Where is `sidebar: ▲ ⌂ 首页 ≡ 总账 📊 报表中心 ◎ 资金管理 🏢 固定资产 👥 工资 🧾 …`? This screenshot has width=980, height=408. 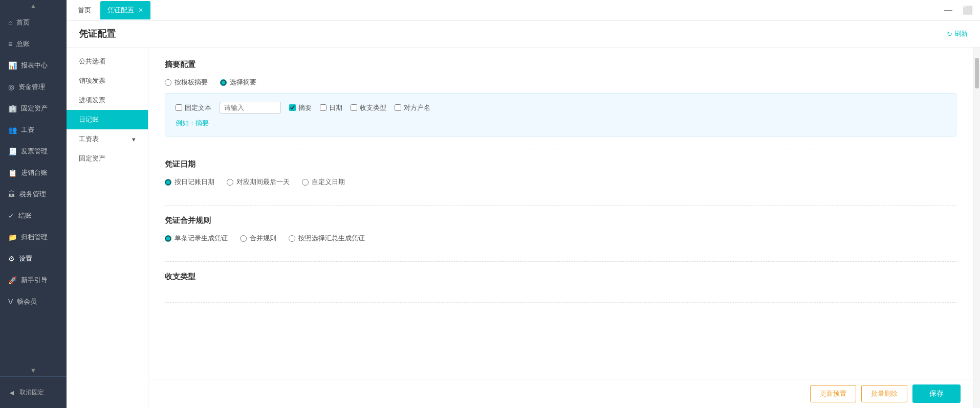
sidebar: ▲ ⌂ 首页 ≡ 总账 📊 报表中心 ◎ 资金管理 🏢 固定资产 👥 工资 🧾 … is located at coordinates (33, 204).